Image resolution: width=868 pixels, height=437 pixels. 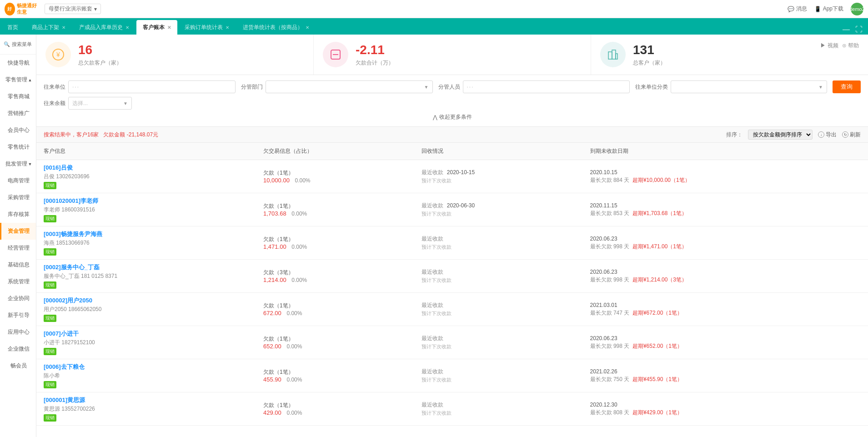 I want to click on overdue-days-4: 最长欠款 747 天 超期¥672.00（1笔）, so click(x=726, y=313).